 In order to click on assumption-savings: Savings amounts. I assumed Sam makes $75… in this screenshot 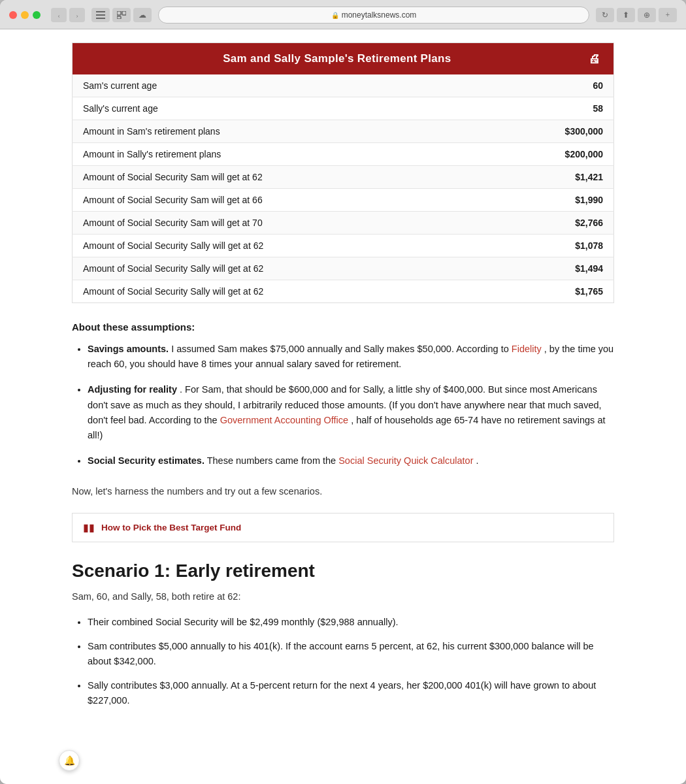, I will do `click(351, 357)`.